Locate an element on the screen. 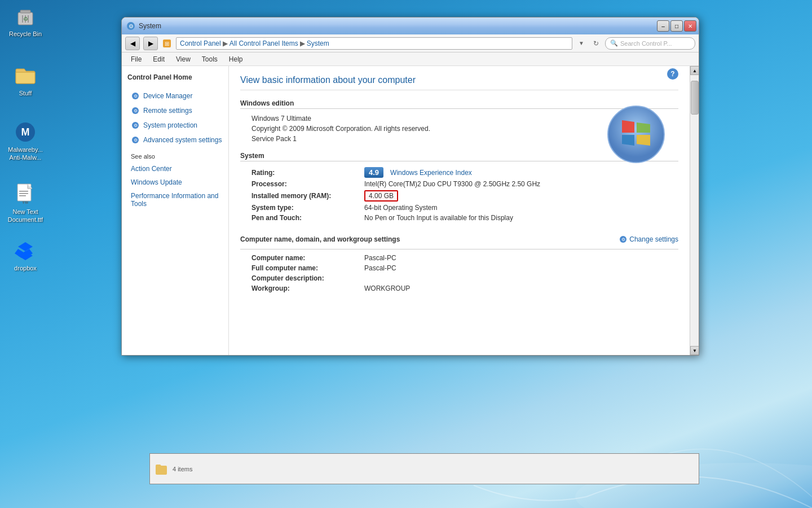  pen-touch-label: Pen and Touch: is located at coordinates (308, 218).